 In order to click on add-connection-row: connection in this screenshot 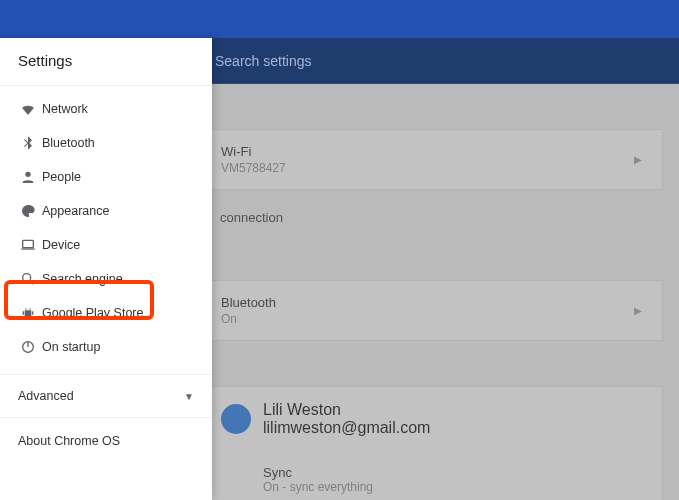, I will do `click(424, 212)`.